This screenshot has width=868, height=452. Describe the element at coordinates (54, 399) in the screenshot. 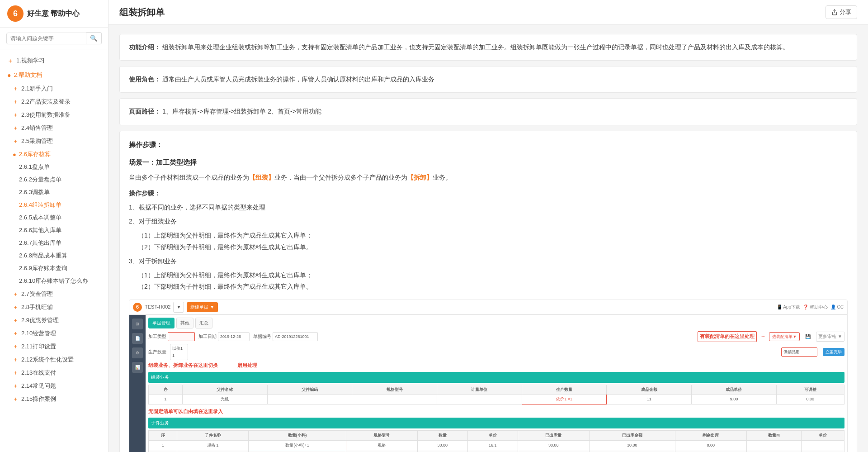

I see `sidebar-item-cases: ＋ 2.15操作案例` at that location.